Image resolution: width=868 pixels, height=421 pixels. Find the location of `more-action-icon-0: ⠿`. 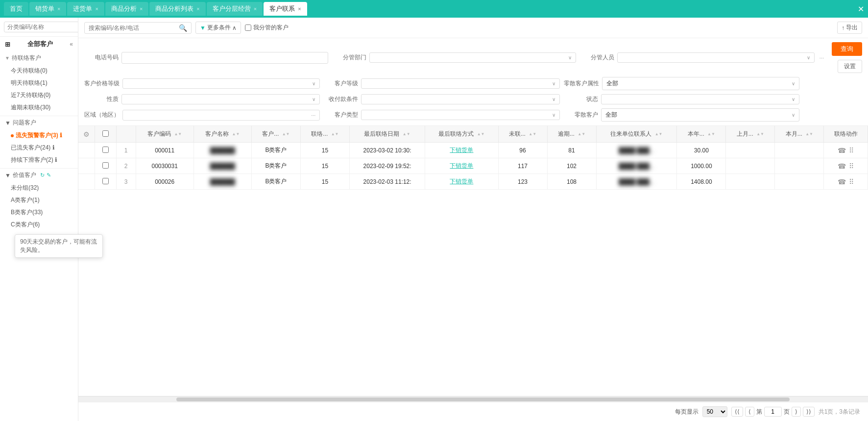

more-action-icon-0: ⠿ is located at coordinates (851, 150).